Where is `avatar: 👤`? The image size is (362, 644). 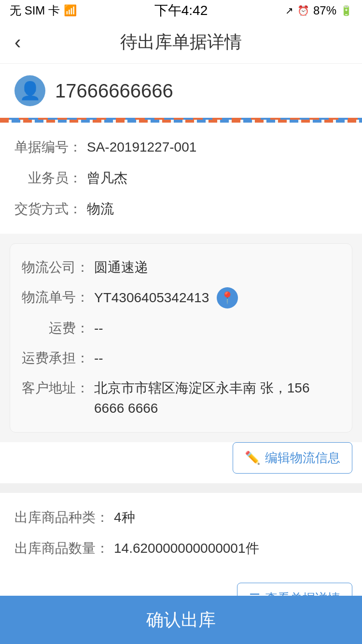 avatar: 👤 is located at coordinates (30, 91).